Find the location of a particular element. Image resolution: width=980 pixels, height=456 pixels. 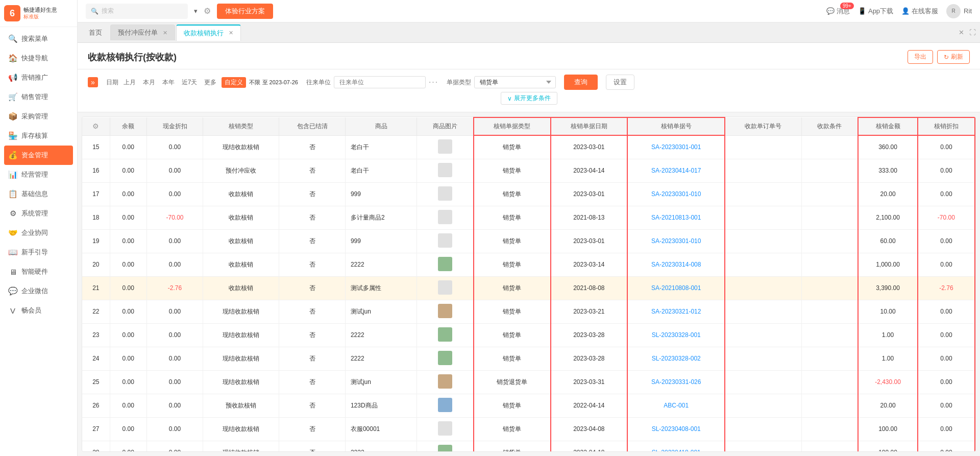

th-discount: 核销折扣 is located at coordinates (946, 127).